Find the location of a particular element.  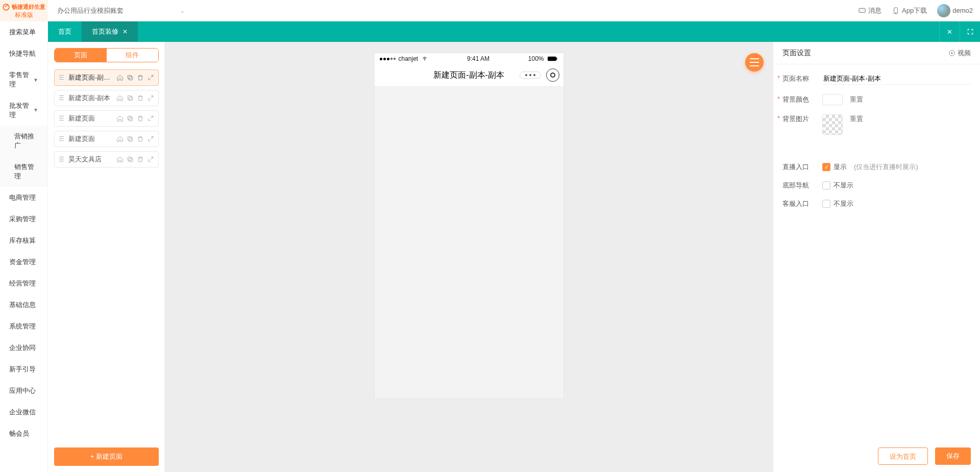

status-time: 9:41 AM is located at coordinates (478, 59).